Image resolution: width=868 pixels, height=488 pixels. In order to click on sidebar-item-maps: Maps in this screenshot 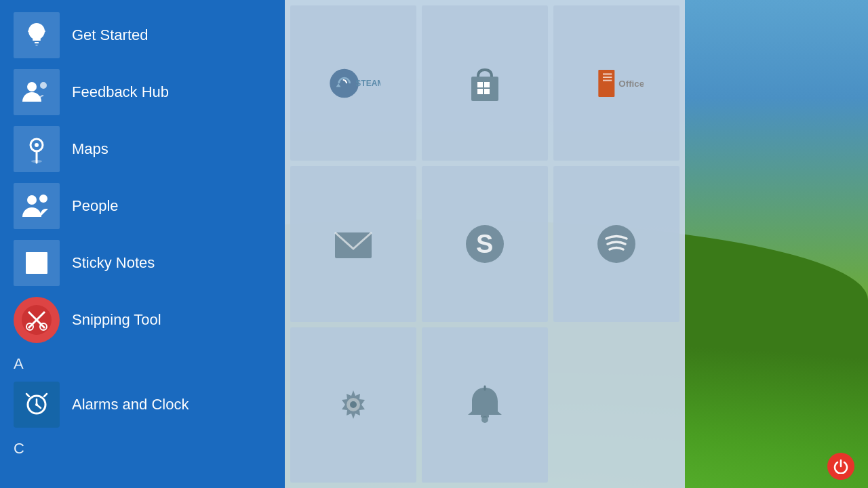, I will do `click(142, 149)`.